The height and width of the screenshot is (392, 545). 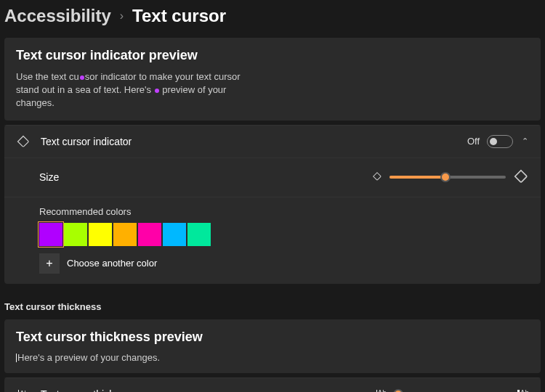 What do you see at coordinates (272, 55) in the screenshot?
I see `indicator-preview-title: Text cursor indicator preview` at bounding box center [272, 55].